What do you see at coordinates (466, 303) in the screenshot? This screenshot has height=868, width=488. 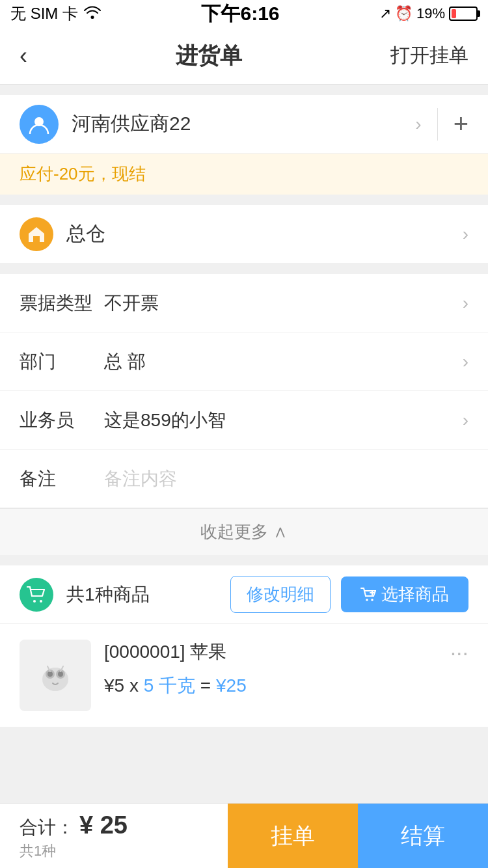 I see `invoice-type-chevron-icon: ›` at bounding box center [466, 303].